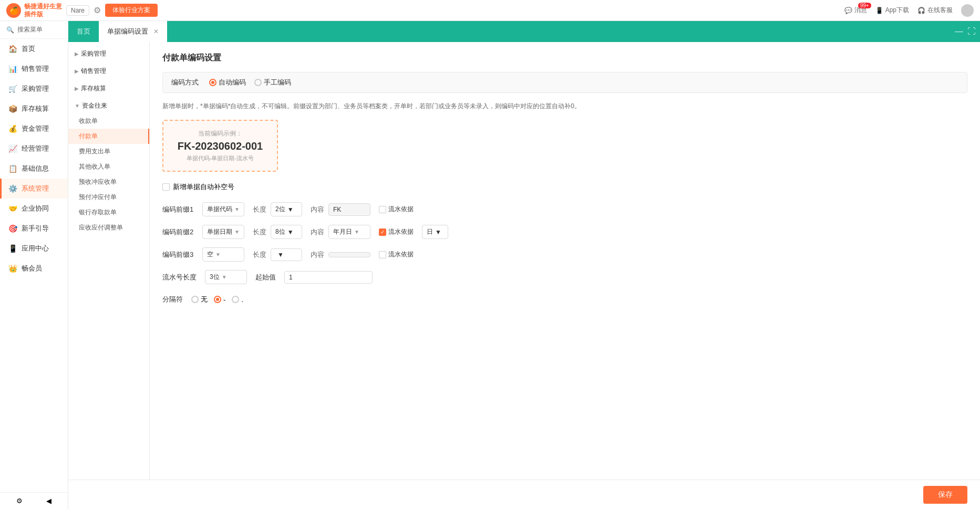 Image resolution: width=980 pixels, height=509 pixels. What do you see at coordinates (34, 49) in the screenshot?
I see `sidebar-item-home: 🏠 首页` at bounding box center [34, 49].